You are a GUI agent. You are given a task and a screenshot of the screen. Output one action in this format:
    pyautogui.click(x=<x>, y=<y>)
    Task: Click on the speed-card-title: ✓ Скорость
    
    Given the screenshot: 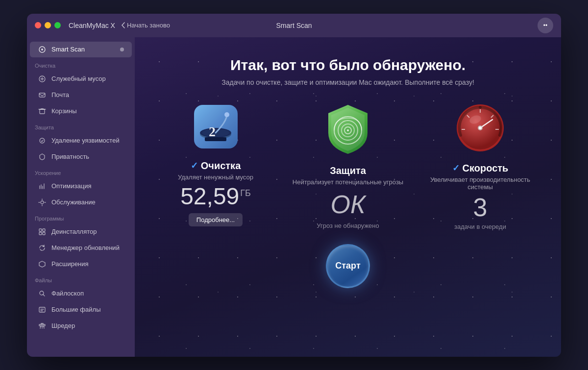 What is the action you would take?
    pyautogui.click(x=480, y=169)
    